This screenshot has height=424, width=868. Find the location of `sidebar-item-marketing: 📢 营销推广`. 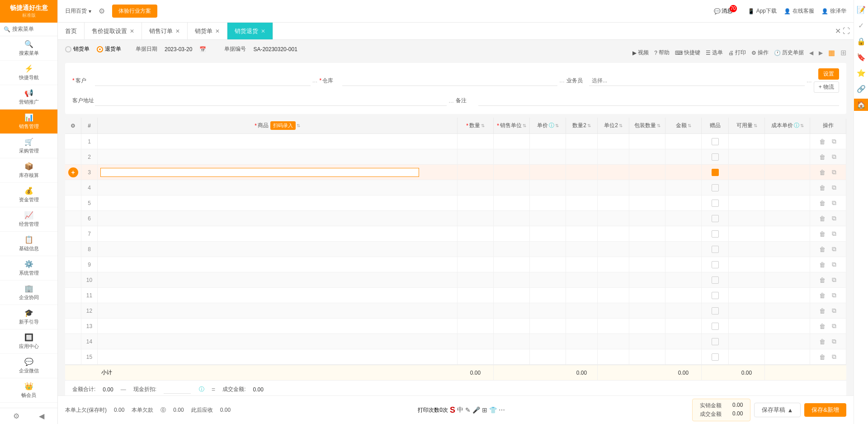

sidebar-item-marketing: 📢 营销推广 is located at coordinates (29, 97).